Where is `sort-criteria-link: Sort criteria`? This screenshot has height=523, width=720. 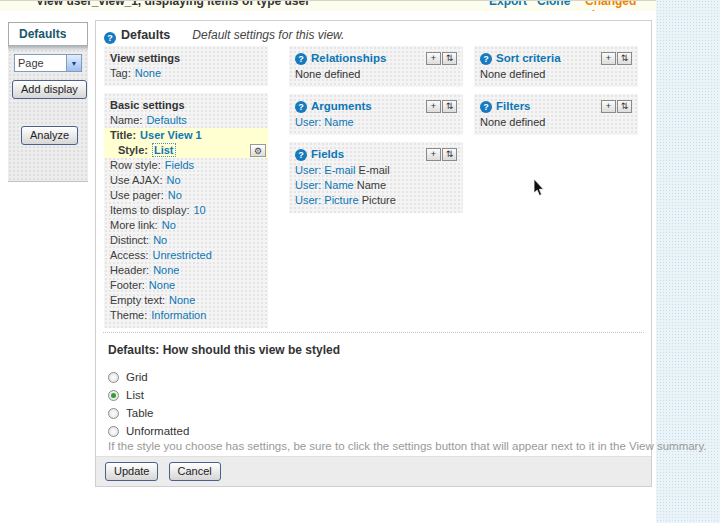
sort-criteria-link: Sort criteria is located at coordinates (528, 58).